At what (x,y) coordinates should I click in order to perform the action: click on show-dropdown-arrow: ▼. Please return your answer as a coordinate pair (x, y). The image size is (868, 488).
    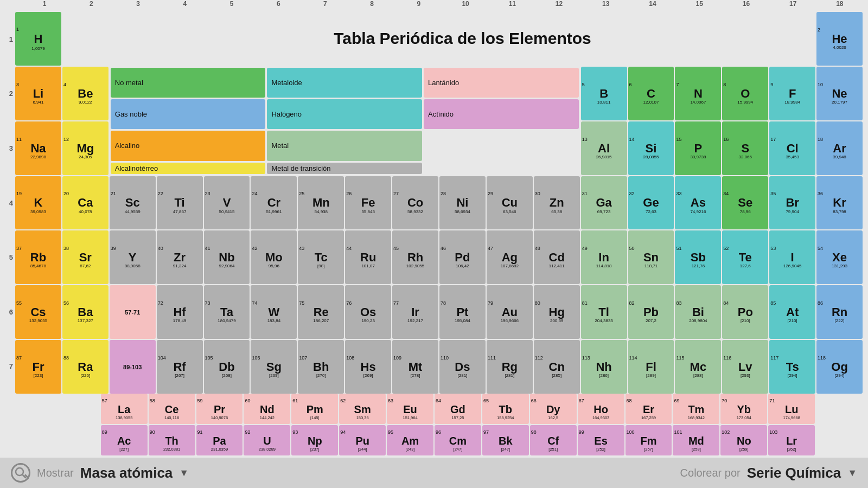
    Looking at the image, I should click on (184, 473).